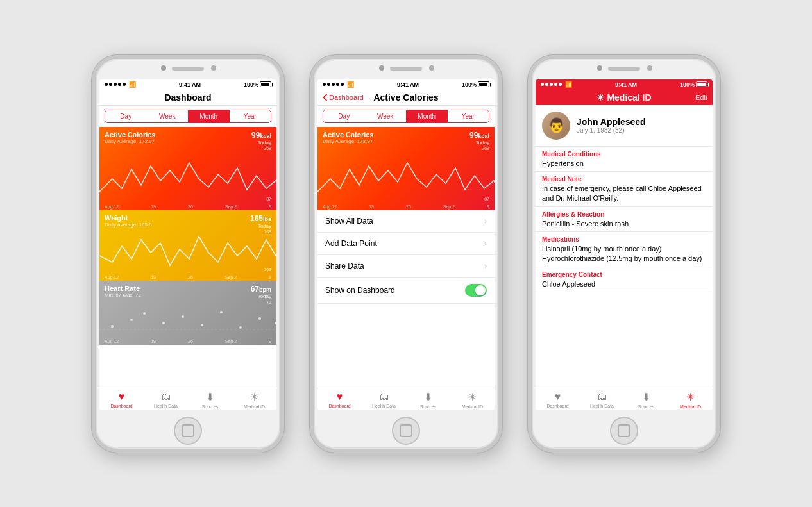 The height and width of the screenshot is (507, 812). What do you see at coordinates (188, 135) in the screenshot?
I see `active-calories-title-1: Active Calories` at bounding box center [188, 135].